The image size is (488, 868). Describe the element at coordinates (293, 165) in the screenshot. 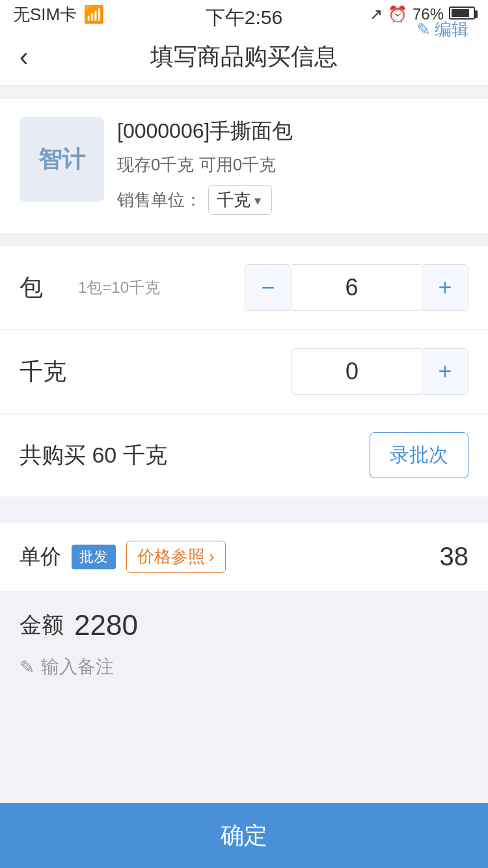

I see `product-stock: 现存0千克 可用0千克` at that location.